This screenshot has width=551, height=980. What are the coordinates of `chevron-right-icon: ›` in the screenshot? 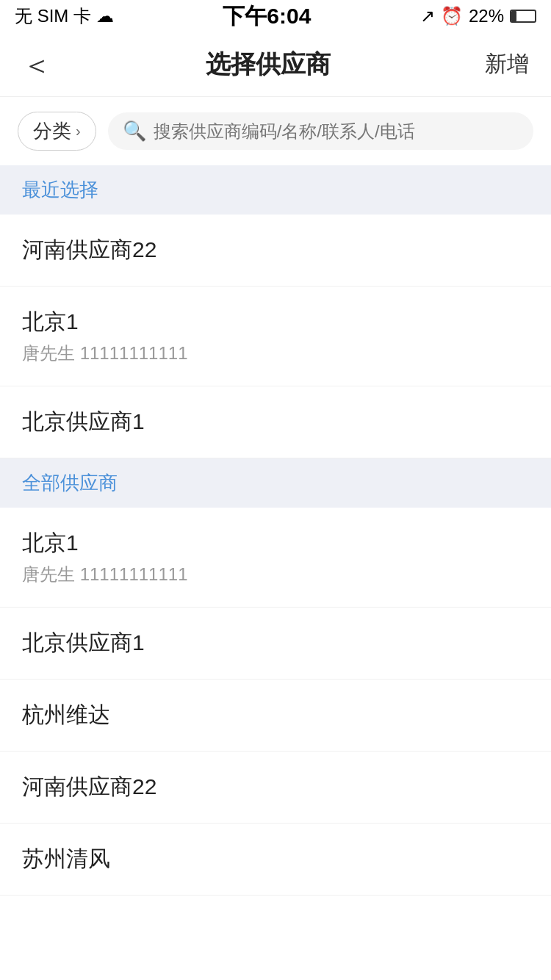 It's located at (78, 131).